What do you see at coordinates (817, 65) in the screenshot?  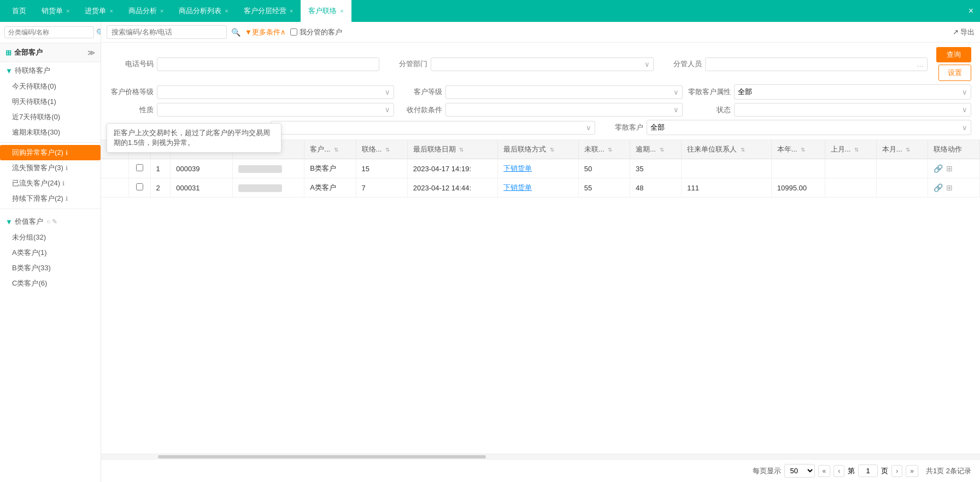 I see `manager-select: …` at bounding box center [817, 65].